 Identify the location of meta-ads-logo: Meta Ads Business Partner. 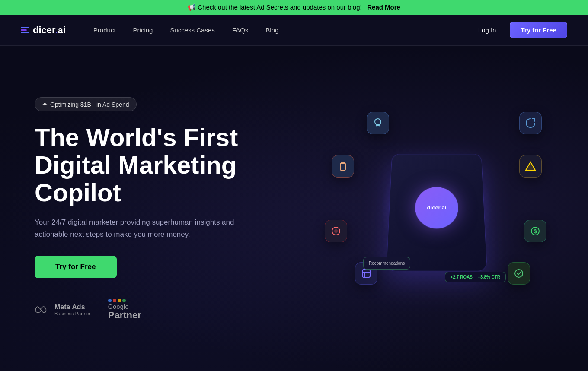
(63, 310).